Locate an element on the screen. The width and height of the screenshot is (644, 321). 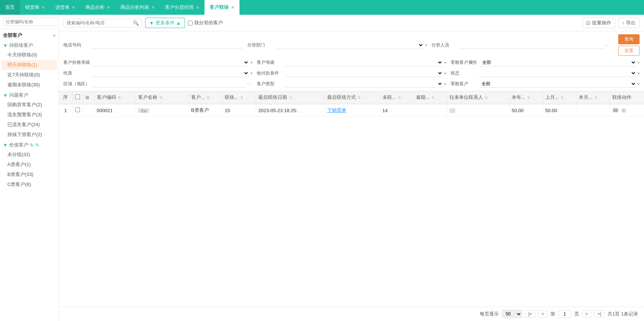
nav-customer-tier: 客户分层经营 ✕ is located at coordinates (182, 7).